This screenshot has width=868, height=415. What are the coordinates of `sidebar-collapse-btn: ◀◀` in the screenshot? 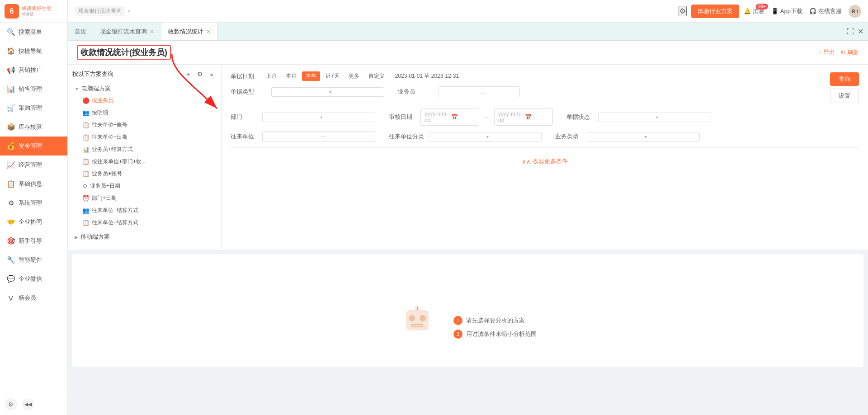 It's located at (28, 404).